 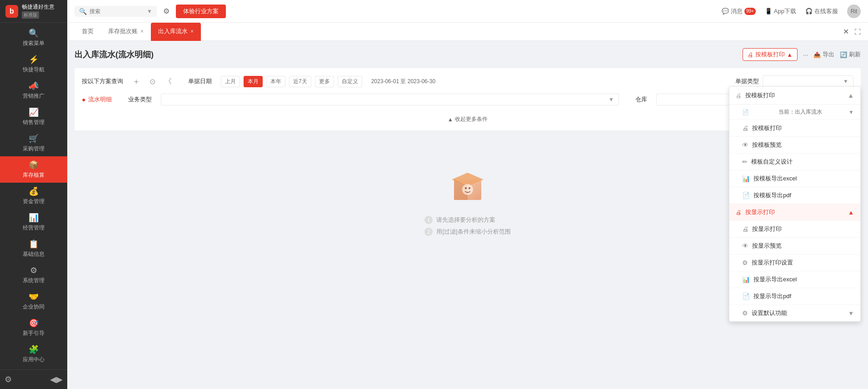 I want to click on industry-solution-button: 体验行业方案, so click(x=201, y=11).